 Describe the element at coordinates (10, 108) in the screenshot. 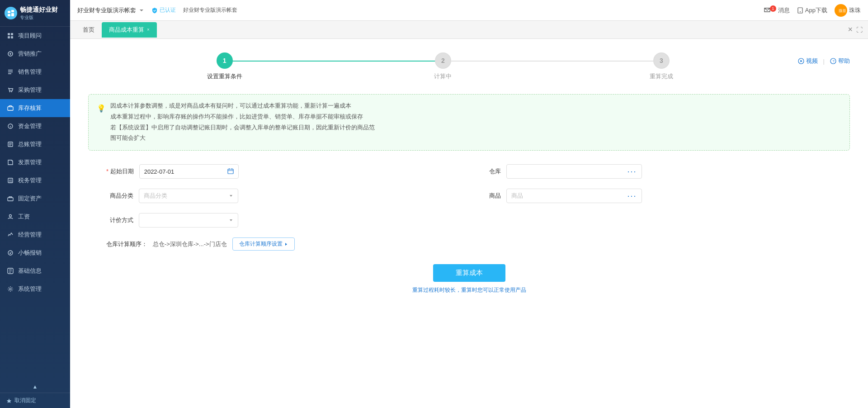

I see `inventory-icon` at that location.